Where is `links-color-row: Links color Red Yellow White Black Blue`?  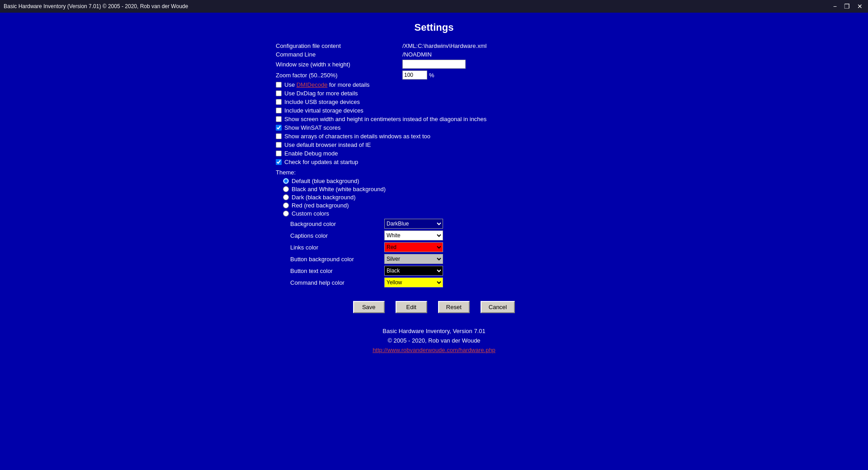
links-color-row: Links color Red Yellow White Black Blue is located at coordinates (441, 247).